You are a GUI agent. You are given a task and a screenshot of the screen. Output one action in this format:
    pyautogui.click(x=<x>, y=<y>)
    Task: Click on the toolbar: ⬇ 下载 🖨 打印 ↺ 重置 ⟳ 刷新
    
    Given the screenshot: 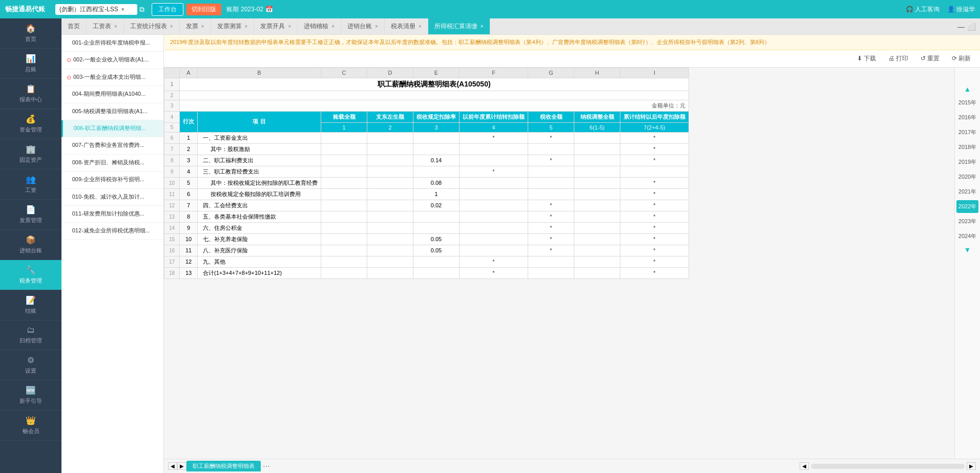 What is the action you would take?
    pyautogui.click(x=572, y=59)
    